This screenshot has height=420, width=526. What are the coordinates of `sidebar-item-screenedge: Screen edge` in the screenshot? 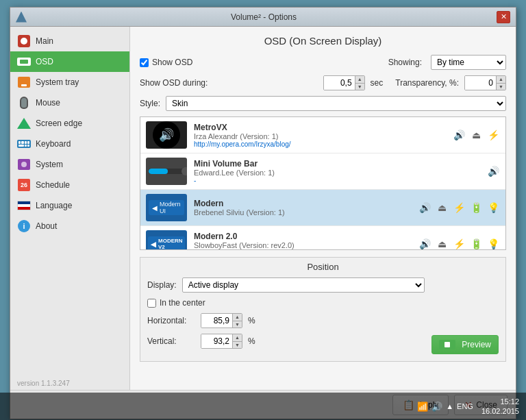 It's located at (70, 123).